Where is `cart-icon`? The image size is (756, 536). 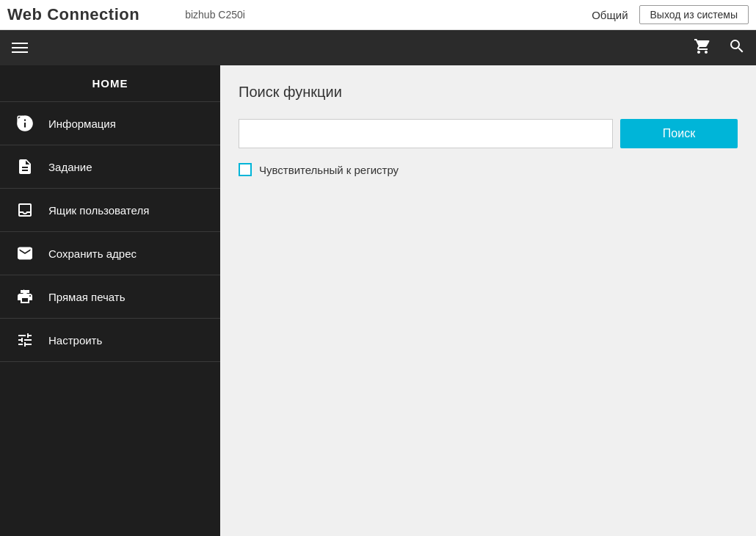
cart-icon is located at coordinates (702, 46).